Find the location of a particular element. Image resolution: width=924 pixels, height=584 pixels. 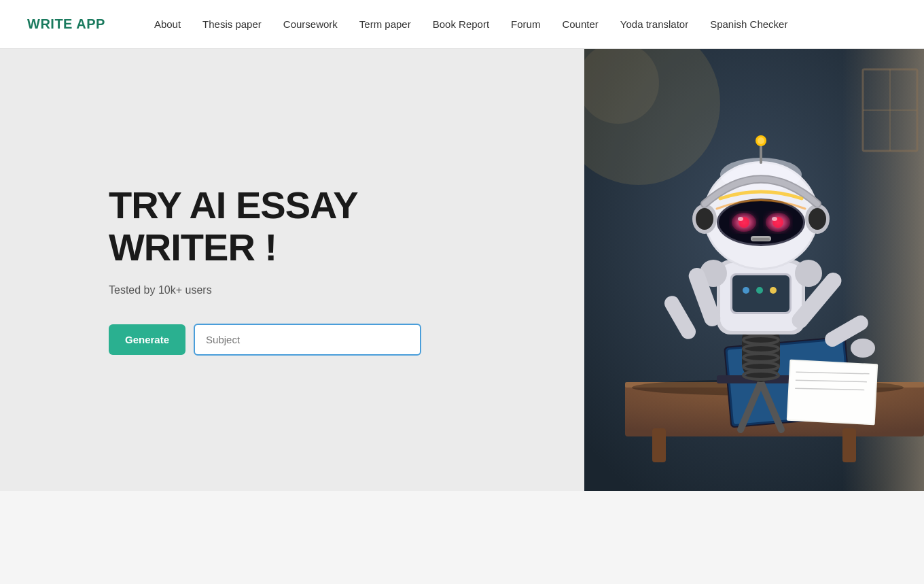

nav-link-forum: Forum is located at coordinates (526, 24).